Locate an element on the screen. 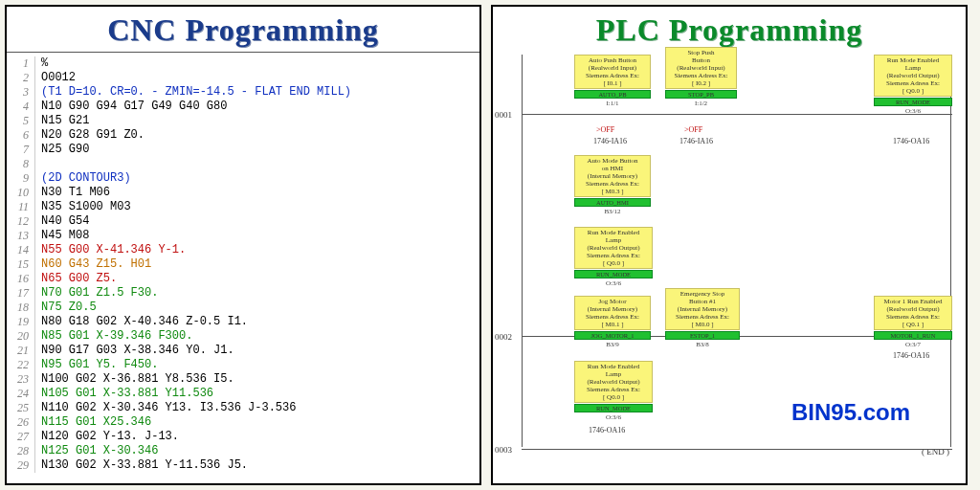 This screenshot has width=980, height=490. io-label-in-1: 1746-IA16 is located at coordinates (611, 142).